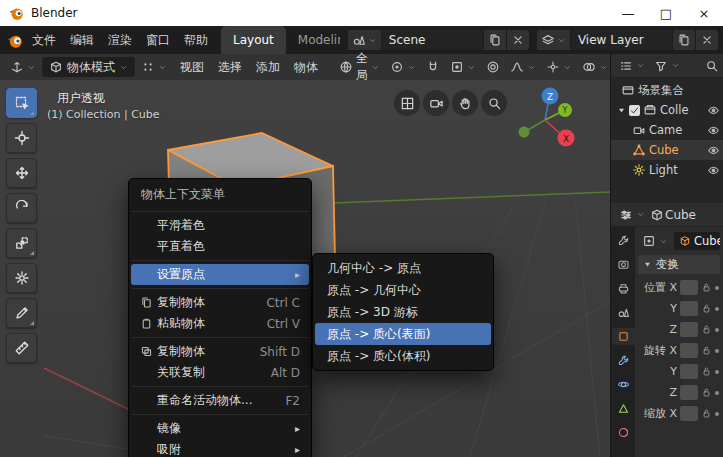  What do you see at coordinates (632, 215) in the screenshot?
I see `properties-editor-dropdown` at bounding box center [632, 215].